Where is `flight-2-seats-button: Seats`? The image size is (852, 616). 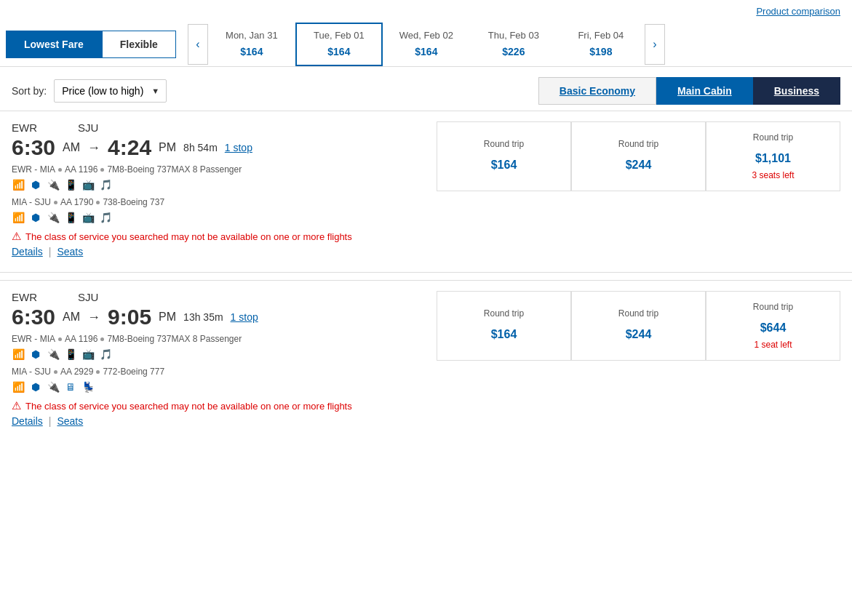
flight-2-seats-button: Seats is located at coordinates (70, 421).